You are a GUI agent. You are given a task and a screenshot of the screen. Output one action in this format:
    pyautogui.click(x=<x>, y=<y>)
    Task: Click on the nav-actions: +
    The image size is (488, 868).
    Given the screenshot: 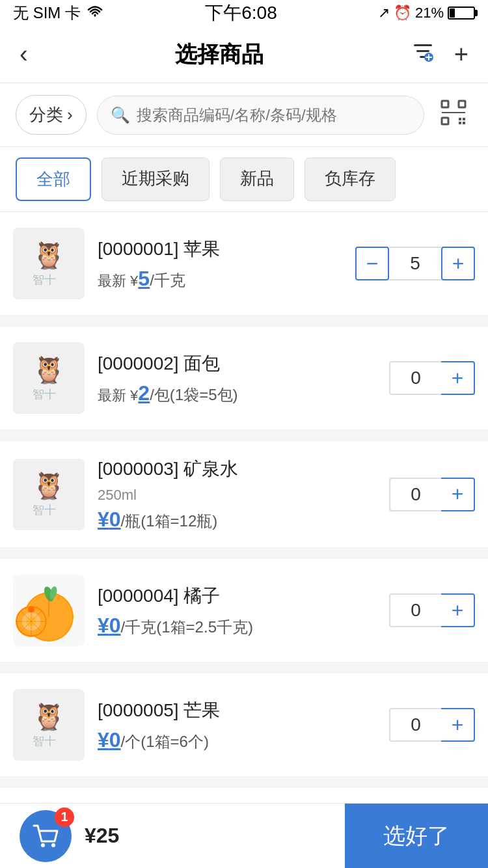 What is the action you would take?
    pyautogui.click(x=440, y=55)
    